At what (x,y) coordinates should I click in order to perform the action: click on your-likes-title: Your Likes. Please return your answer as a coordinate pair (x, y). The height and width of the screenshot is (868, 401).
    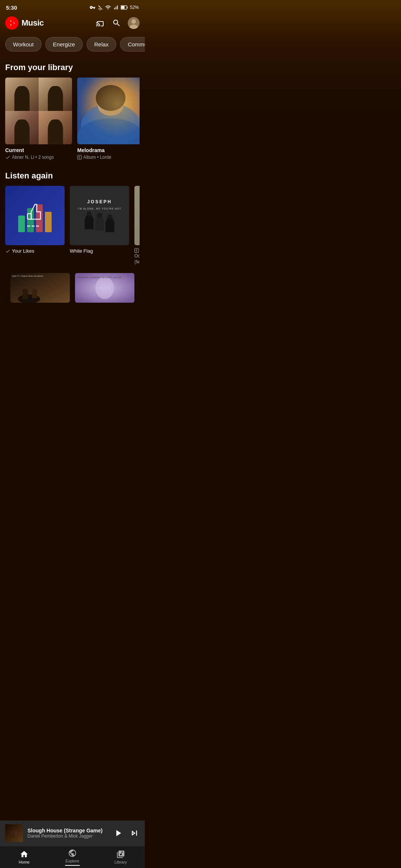
    Looking at the image, I should click on (23, 251).